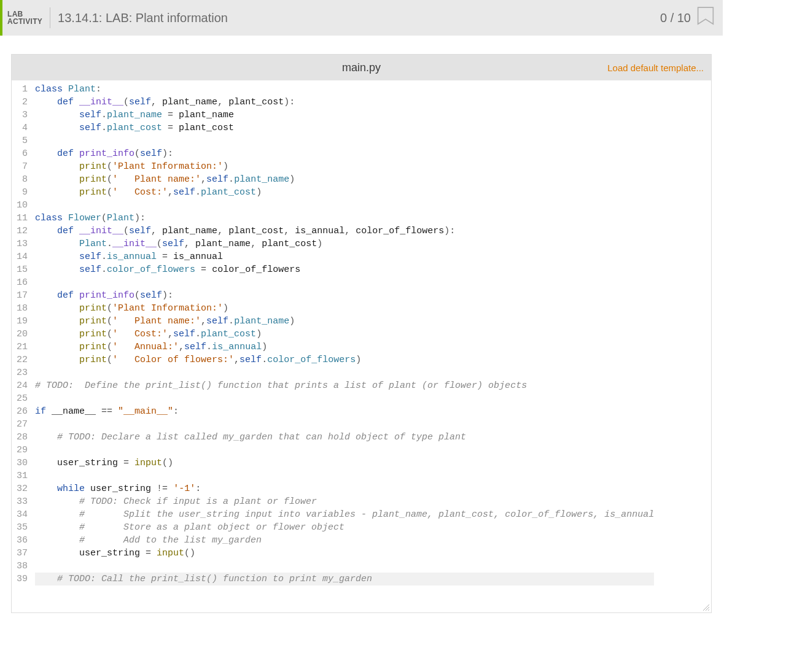  I want to click on bookmark-icon, so click(706, 18).